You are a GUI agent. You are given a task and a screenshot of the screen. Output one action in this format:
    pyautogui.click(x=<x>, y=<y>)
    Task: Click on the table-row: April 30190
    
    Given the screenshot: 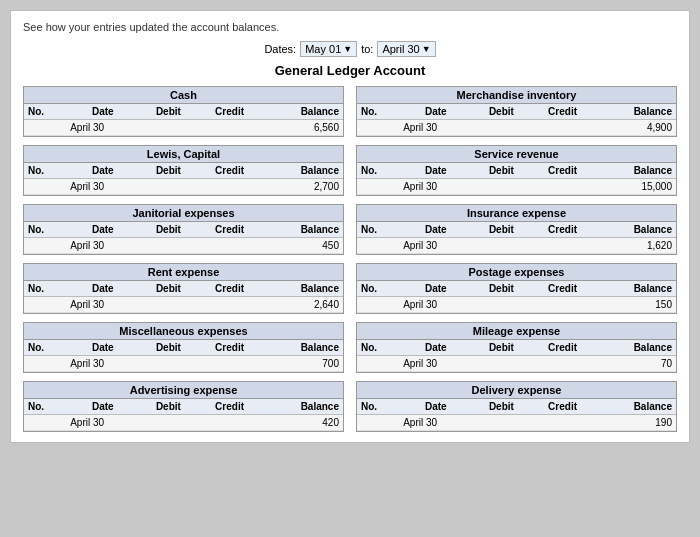 What is the action you would take?
    pyautogui.click(x=516, y=423)
    